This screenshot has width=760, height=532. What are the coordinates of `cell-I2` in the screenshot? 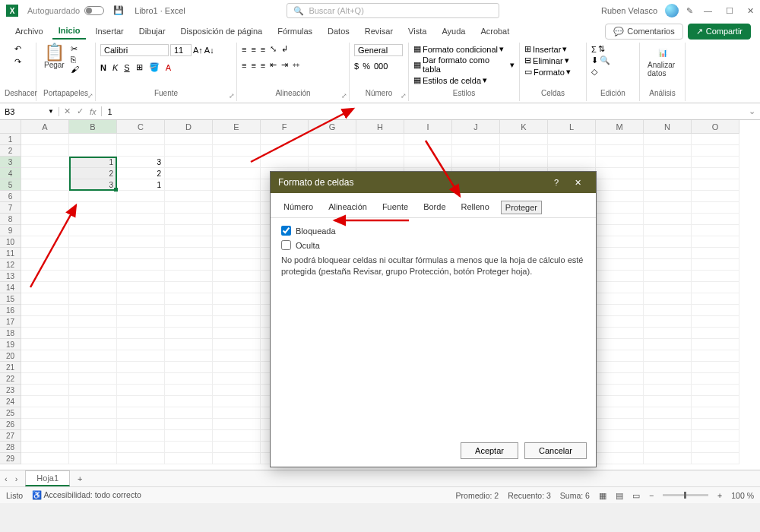 It's located at (429, 150).